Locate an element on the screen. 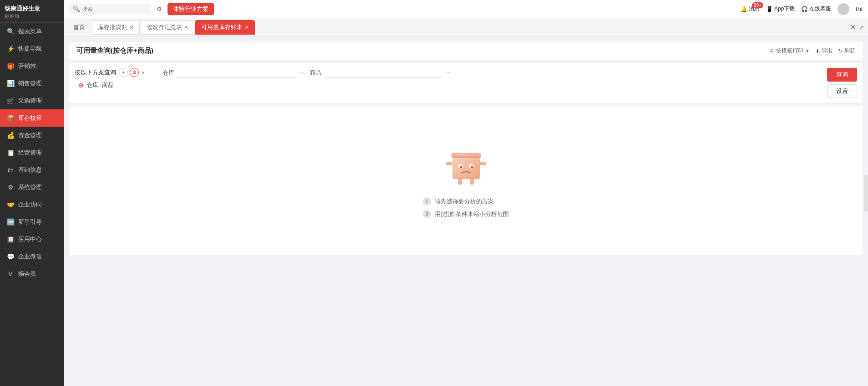 The height and width of the screenshot is (386, 868). username: Rit is located at coordinates (859, 9).